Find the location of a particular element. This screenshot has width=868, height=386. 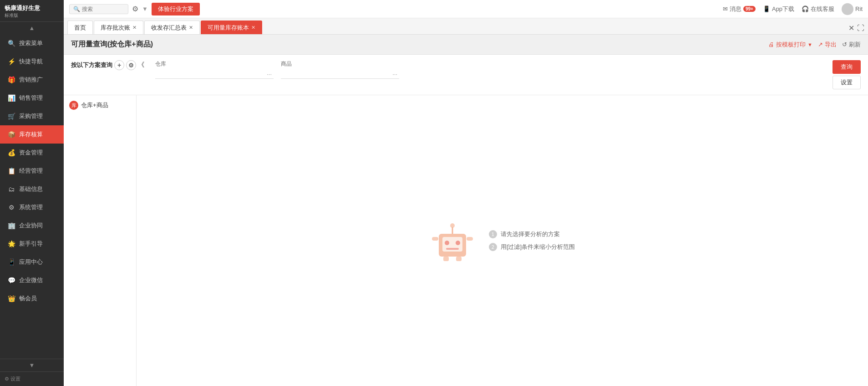

chat-icon: 💬 is located at coordinates (11, 280).